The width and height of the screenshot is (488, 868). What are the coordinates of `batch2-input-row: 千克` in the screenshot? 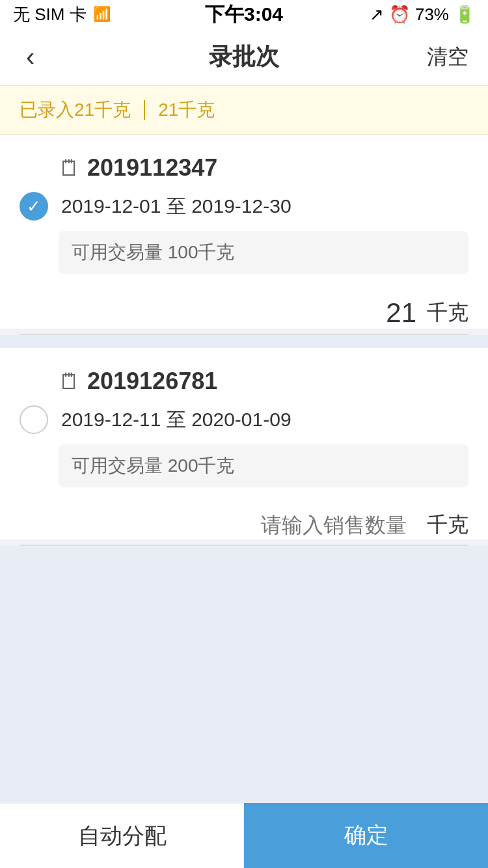 It's located at (244, 520).